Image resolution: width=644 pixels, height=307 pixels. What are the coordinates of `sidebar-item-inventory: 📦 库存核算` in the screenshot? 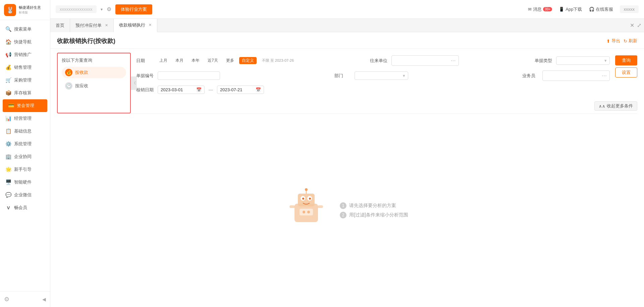 It's located at (25, 93).